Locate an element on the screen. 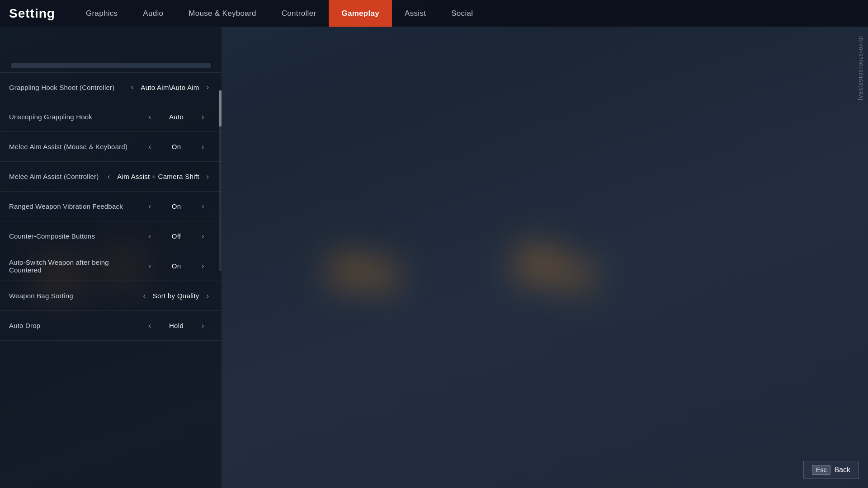 Image resolution: width=868 pixels, height=488 pixels. setting-left-arrow-ranged-weapon-vibration: ‹ is located at coordinates (150, 206).